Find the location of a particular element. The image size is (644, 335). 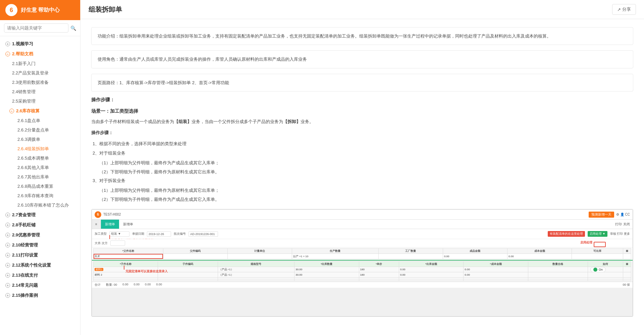

mock-sub-th-4: *出库数量 is located at coordinates (327, 264).